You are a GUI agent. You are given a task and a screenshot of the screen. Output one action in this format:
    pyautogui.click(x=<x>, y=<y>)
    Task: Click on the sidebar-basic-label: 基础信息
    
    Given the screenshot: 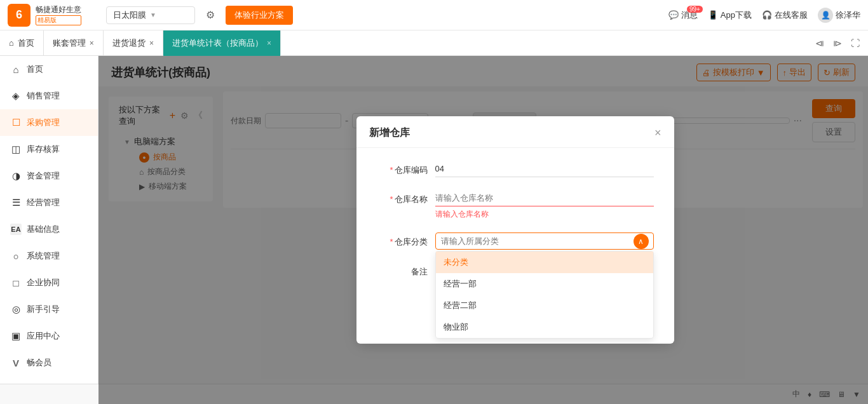 What is the action you would take?
    pyautogui.click(x=43, y=229)
    